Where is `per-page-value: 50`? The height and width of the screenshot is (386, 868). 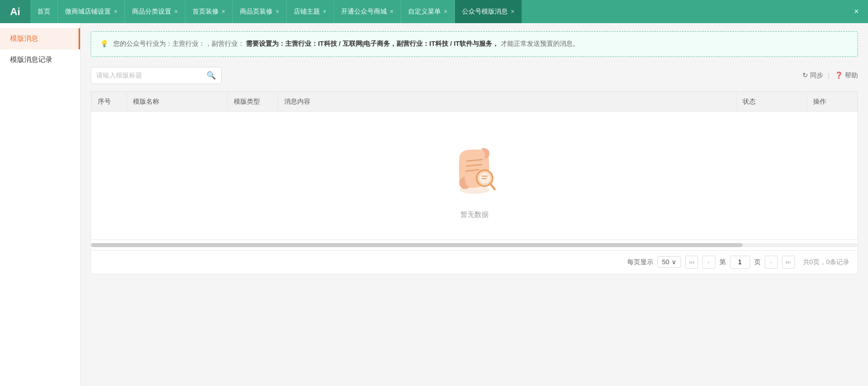
per-page-value: 50 is located at coordinates (665, 262).